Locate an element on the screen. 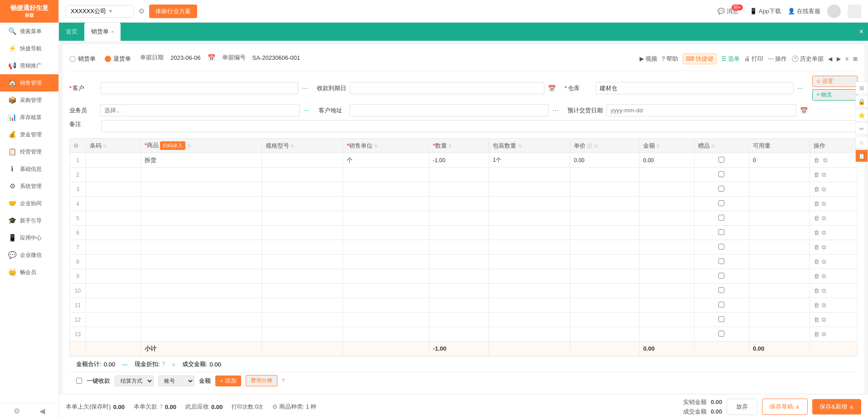 Image resolution: width=868 pixels, height=419 pixels. qty-sort-icon: ⇅ is located at coordinates (450, 146).